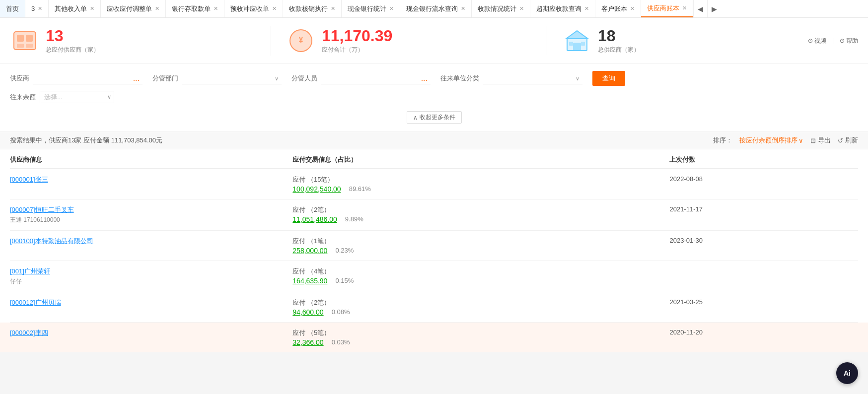 Image resolution: width=868 pixels, height=394 pixels. Describe the element at coordinates (481, 214) in the screenshot. I see `transaction-info-2: 应付 （2笔） 11,051,486.00 9.89%` at that location.